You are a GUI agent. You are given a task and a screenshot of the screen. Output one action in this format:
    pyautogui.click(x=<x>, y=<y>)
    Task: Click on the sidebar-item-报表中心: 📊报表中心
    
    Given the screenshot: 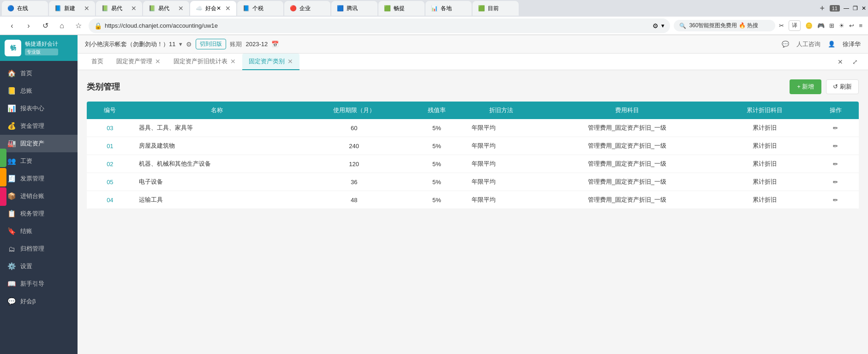 What is the action you would take?
    pyautogui.click(x=39, y=108)
    